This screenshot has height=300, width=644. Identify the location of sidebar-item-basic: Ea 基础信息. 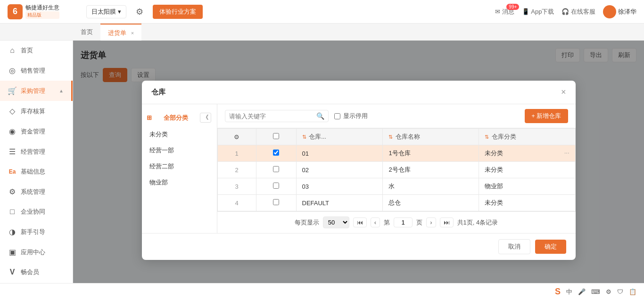
(36, 172).